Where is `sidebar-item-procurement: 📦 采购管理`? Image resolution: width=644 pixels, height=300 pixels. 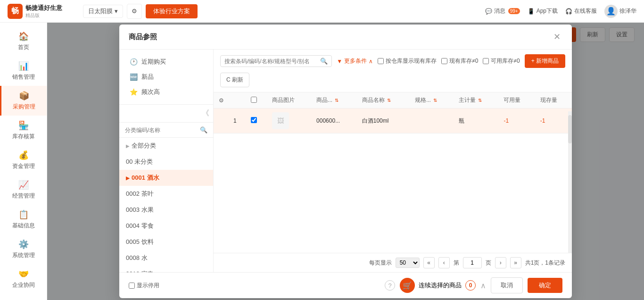 sidebar-item-procurement: 📦 采购管理 is located at coordinates (24, 101).